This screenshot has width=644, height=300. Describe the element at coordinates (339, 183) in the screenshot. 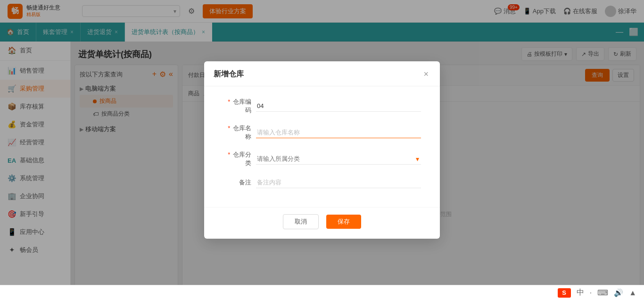

I see `note-input` at that location.